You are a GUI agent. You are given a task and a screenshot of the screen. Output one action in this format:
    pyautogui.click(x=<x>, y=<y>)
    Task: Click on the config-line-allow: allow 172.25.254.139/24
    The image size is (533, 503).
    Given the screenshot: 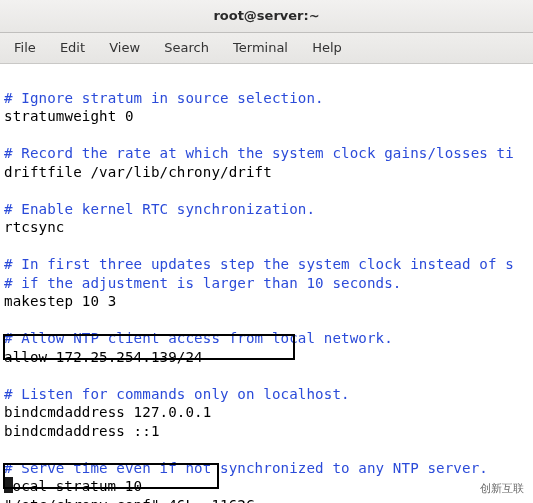 What is the action you would take?
    pyautogui.click(x=104, y=357)
    